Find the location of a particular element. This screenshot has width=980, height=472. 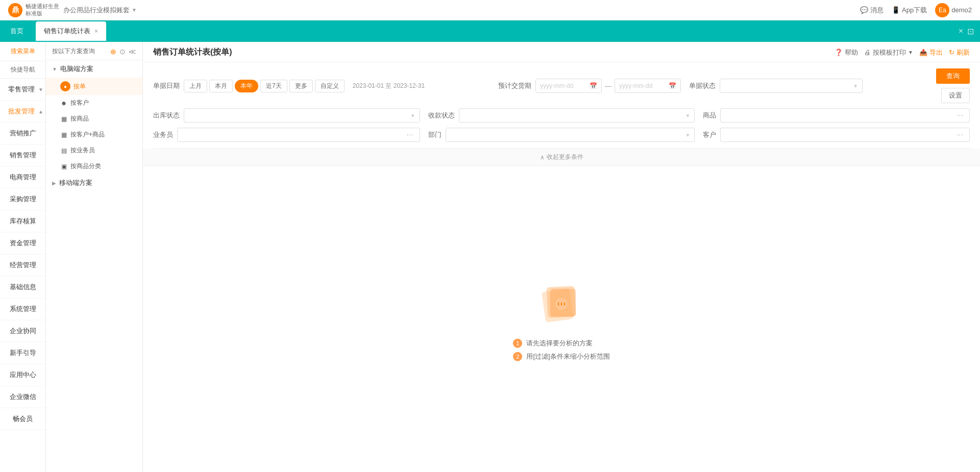

customer-dots-icon: ··· is located at coordinates (960, 135).